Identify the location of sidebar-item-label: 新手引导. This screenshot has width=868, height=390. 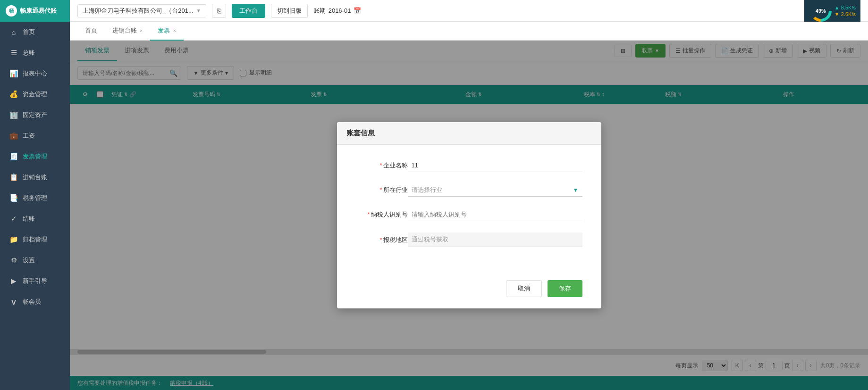
(35, 281).